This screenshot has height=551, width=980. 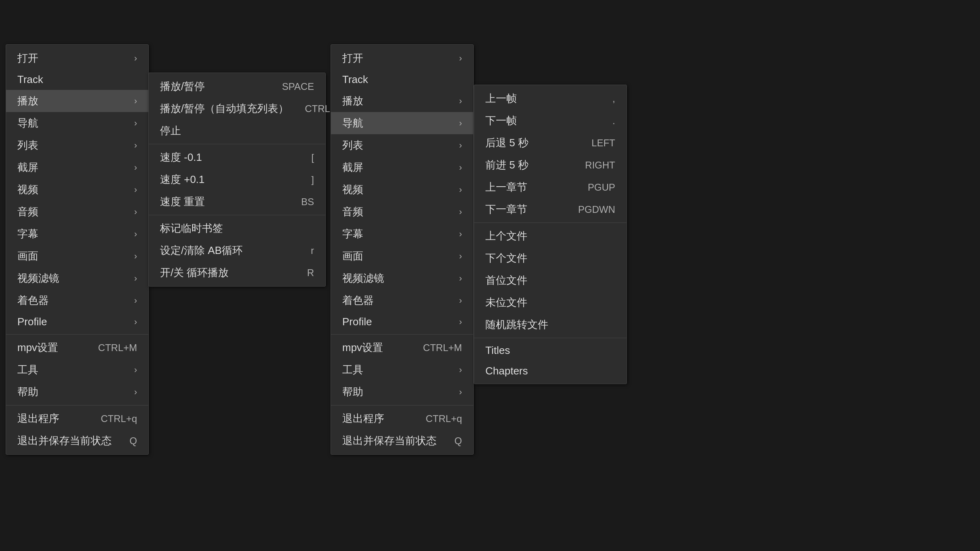 What do you see at coordinates (541, 98) in the screenshot?
I see `menu-item-label: 上一帧` at bounding box center [541, 98].